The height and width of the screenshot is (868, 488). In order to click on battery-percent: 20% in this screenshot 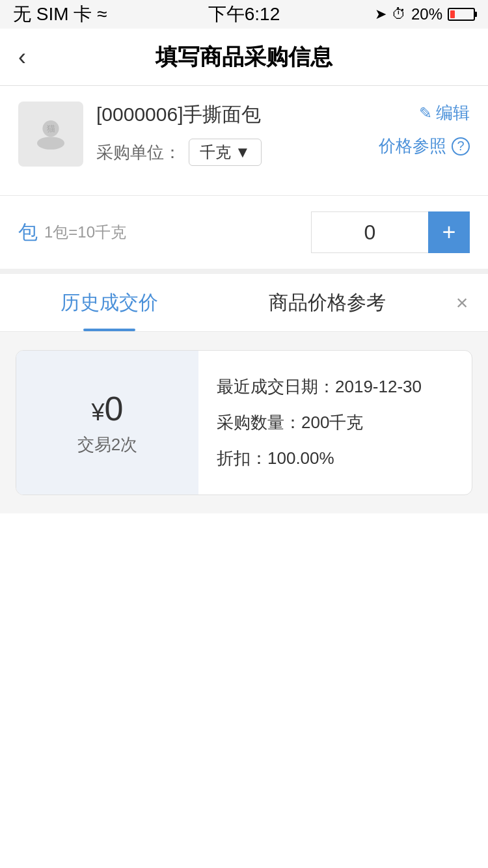, I will do `click(427, 14)`.